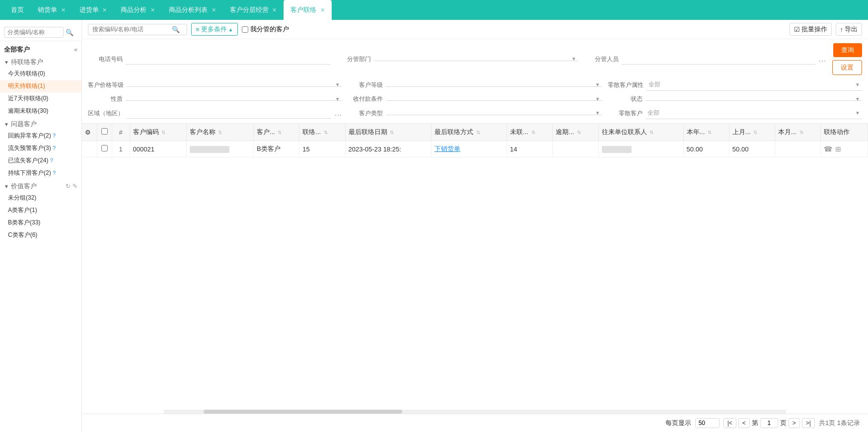  I want to click on dept-select: ▼, so click(476, 60).